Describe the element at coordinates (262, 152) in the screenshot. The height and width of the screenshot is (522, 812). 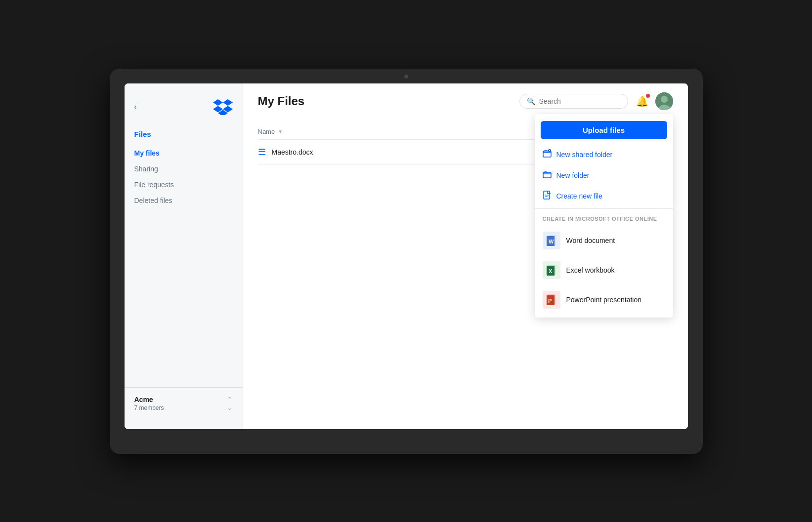
I see `file-doc-icon: ☰` at that location.